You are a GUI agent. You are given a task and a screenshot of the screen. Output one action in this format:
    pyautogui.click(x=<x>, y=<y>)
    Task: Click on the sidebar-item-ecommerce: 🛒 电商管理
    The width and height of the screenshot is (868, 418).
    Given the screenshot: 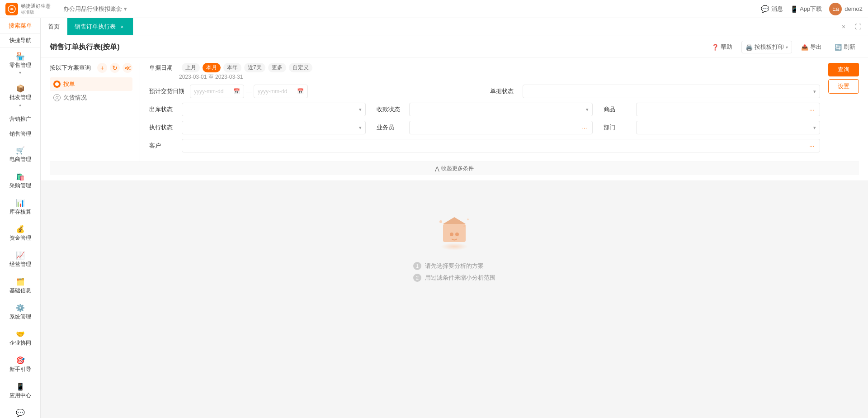 What is the action you would take?
    pyautogui.click(x=20, y=155)
    